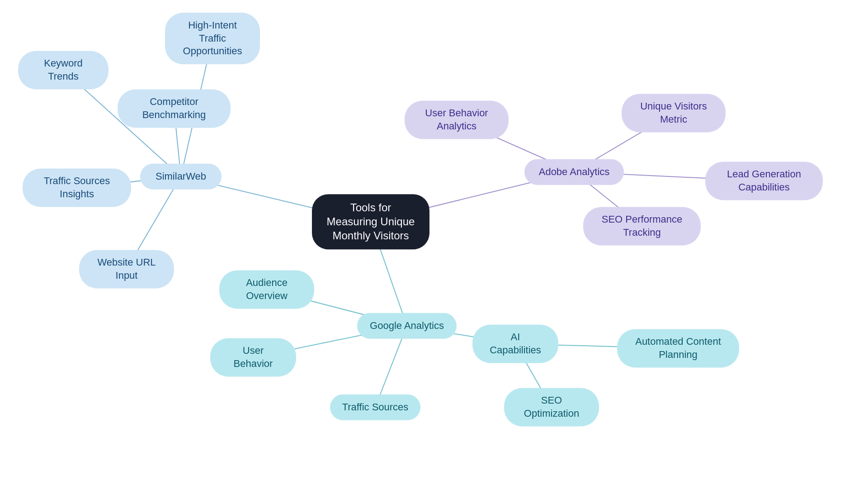  What do you see at coordinates (371, 222) in the screenshot?
I see `center-node: Tools for Measuring Unique Monthly Visit…` at bounding box center [371, 222].